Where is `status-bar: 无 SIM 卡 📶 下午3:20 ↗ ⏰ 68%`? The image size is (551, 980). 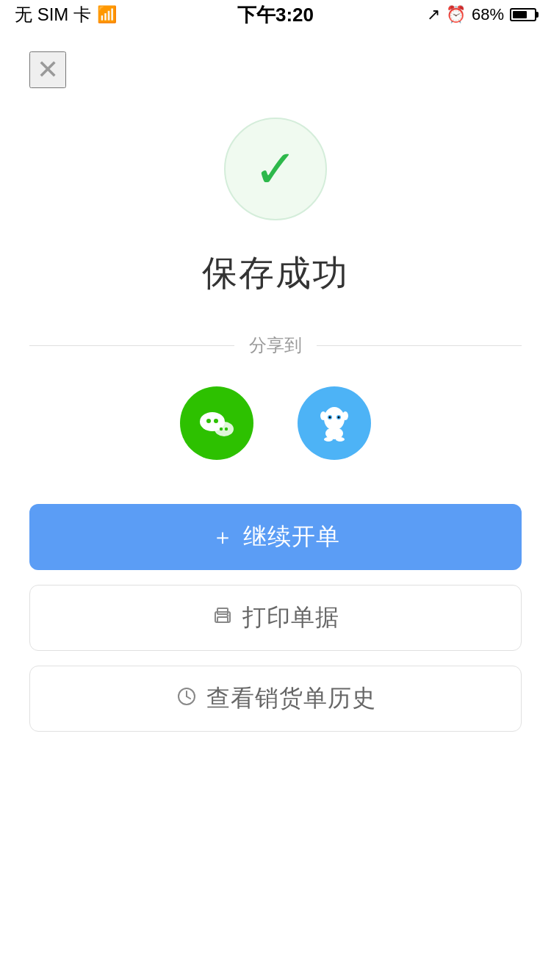 status-bar: 无 SIM 卡 📶 下午3:20 ↗ ⏰ 68% is located at coordinates (276, 15).